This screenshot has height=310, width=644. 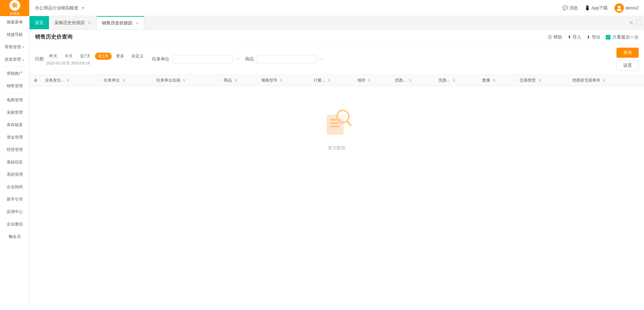 What do you see at coordinates (498, 81) in the screenshot?
I see `col-quantity: 数量 ⇅` at bounding box center [498, 81].